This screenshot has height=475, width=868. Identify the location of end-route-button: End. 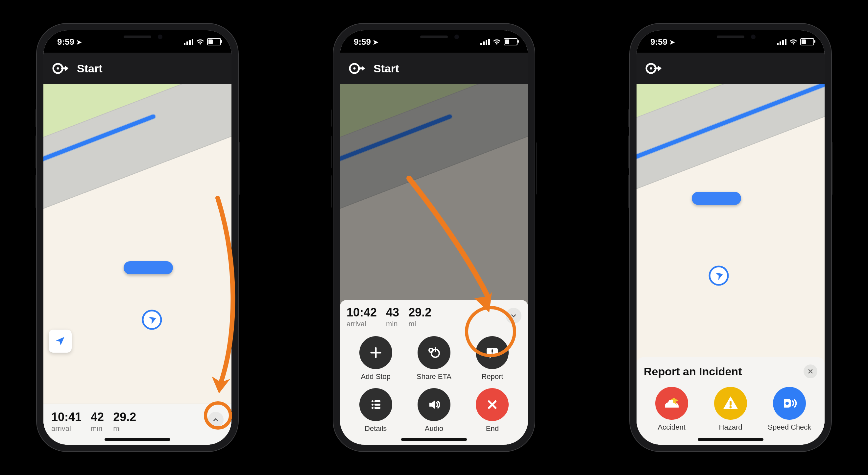
(493, 411).